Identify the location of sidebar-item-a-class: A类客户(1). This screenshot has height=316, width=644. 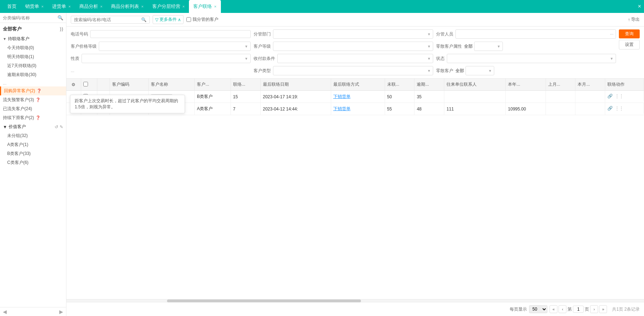
(33, 145).